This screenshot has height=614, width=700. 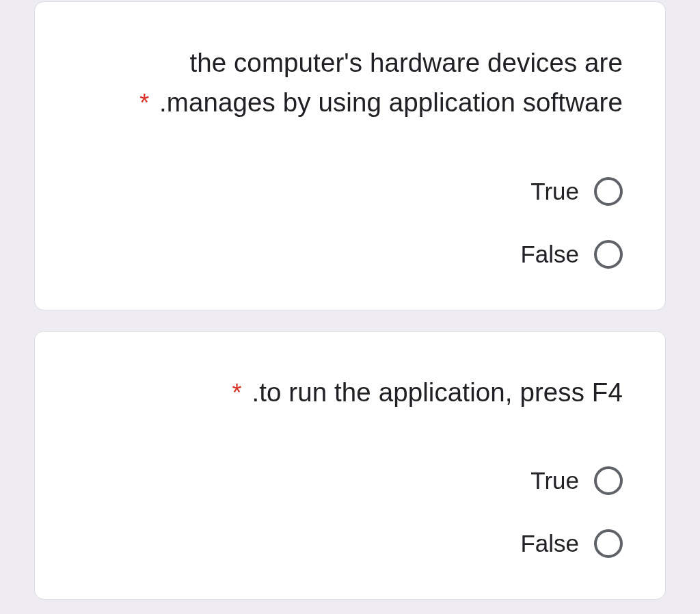 I want to click on question-1-options: True False, so click(x=350, y=223).